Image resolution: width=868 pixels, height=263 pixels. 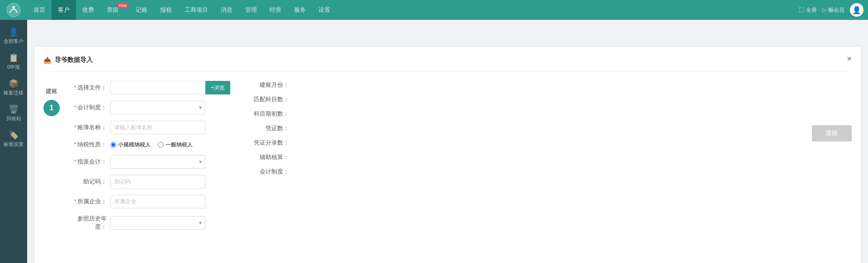 What do you see at coordinates (269, 172) in the screenshot?
I see `right-accounting-system-label: 会计制度：` at bounding box center [269, 172].